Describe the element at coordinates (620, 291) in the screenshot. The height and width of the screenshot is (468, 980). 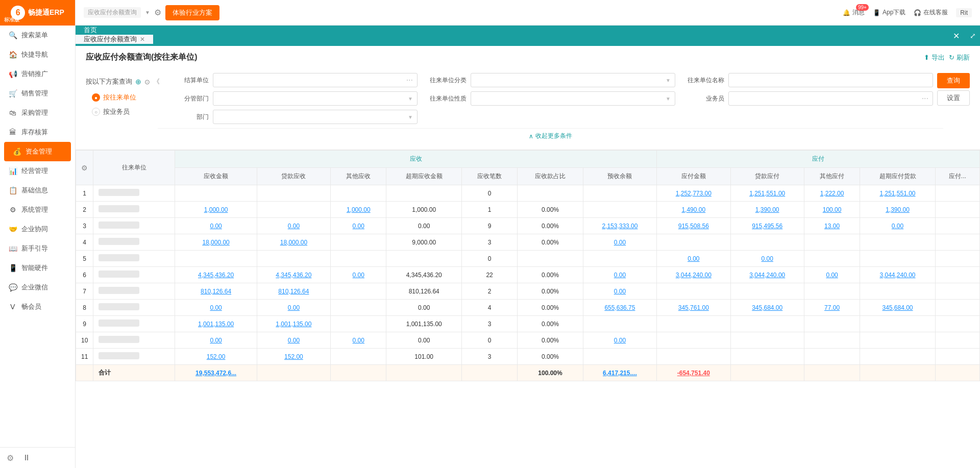
I see `cell-row6-col8: 0.00` at that location.